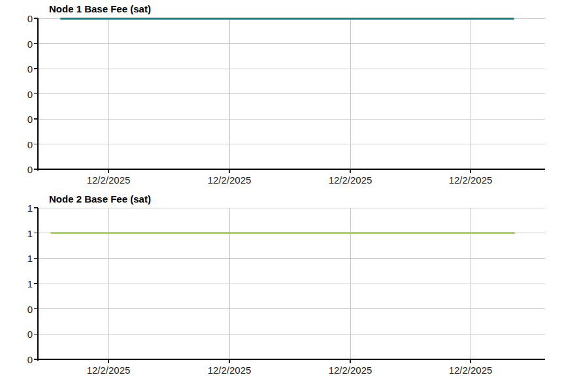  What do you see at coordinates (282, 233) in the screenshot?
I see `series-line-node-2-base-fee` at bounding box center [282, 233].